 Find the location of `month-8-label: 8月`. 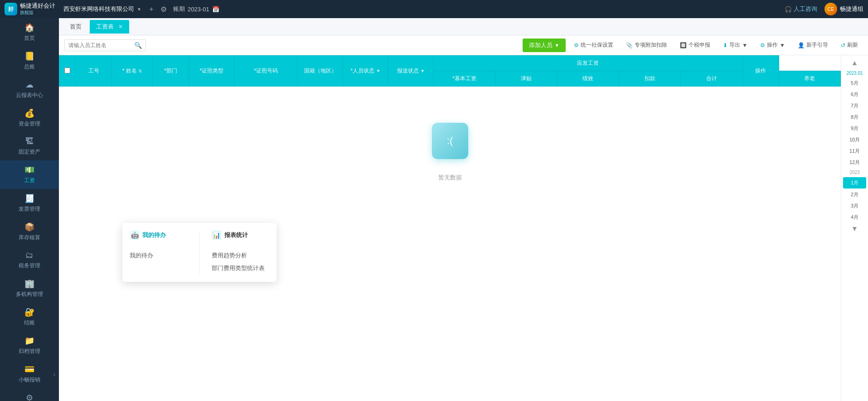

month-8-label: 8月 is located at coordinates (855, 117).